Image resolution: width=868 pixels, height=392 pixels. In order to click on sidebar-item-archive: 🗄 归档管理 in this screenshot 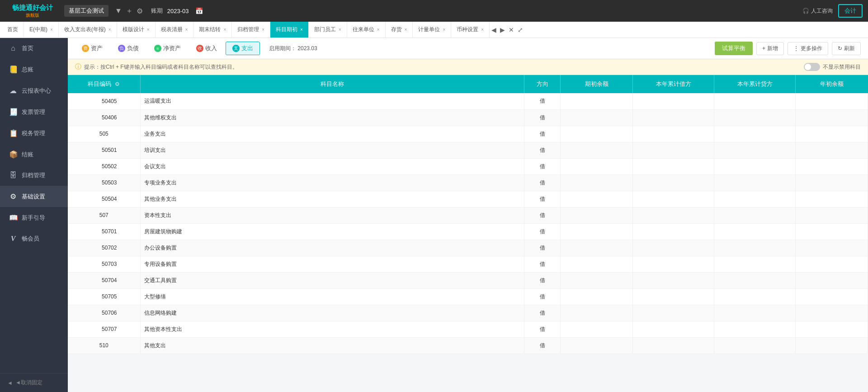, I will do `click(34, 175)`.